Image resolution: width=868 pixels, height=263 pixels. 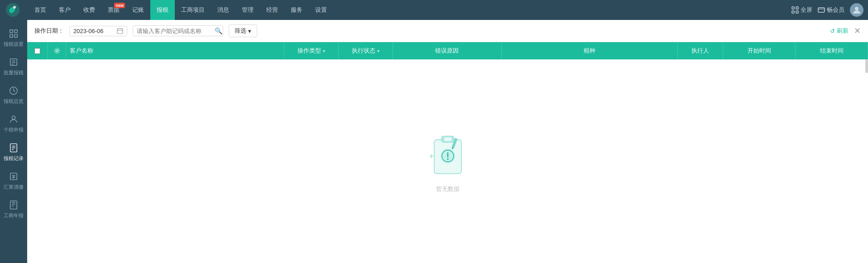 I want to click on date-picker, so click(x=98, y=31).